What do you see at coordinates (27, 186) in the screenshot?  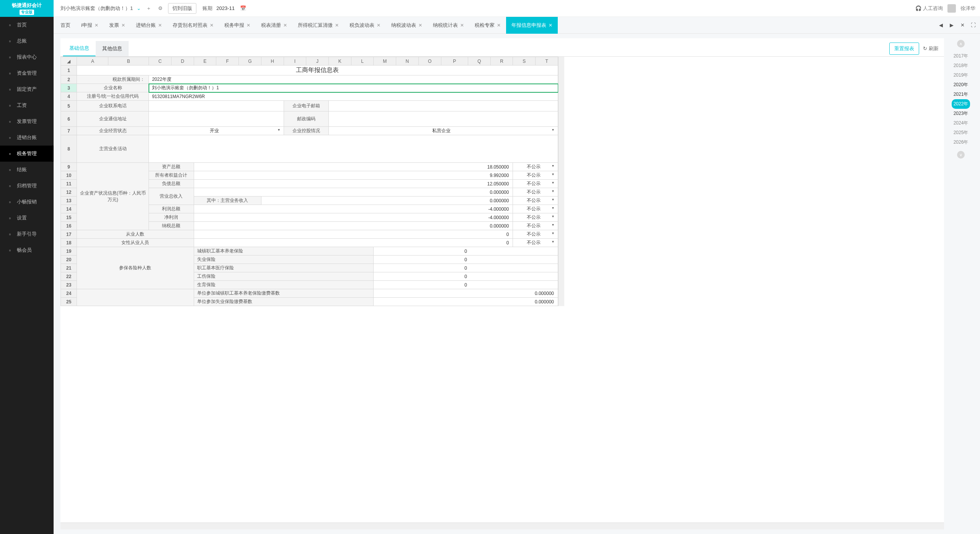 I see `sidebar-item-10: ▫归档管理` at bounding box center [27, 186].